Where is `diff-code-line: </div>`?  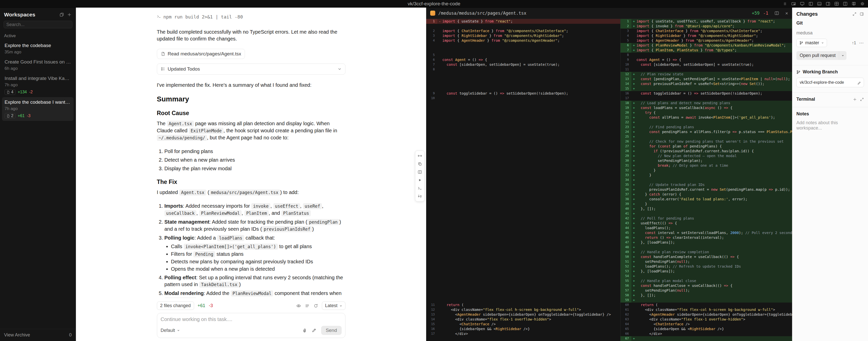
diff-code-line: </div> is located at coordinates (531, 334).